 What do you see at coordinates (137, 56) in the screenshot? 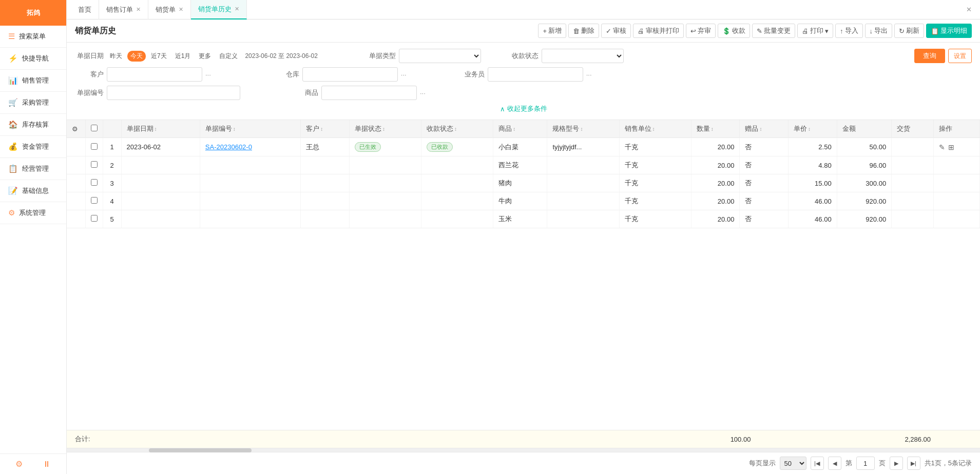
I see `date-today: 今天` at bounding box center [137, 56].